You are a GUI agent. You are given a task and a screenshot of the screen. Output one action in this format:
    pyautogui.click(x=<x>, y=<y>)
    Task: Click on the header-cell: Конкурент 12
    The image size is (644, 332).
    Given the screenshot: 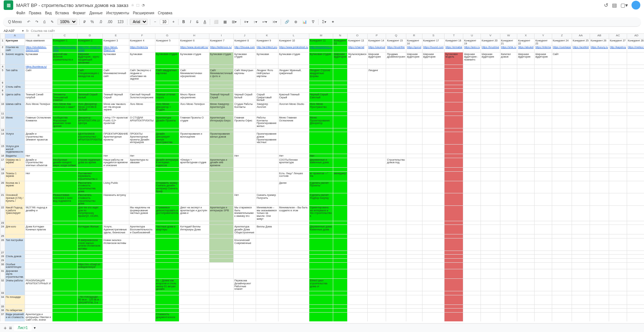 What is the action you would take?
    pyautogui.click(x=340, y=42)
    